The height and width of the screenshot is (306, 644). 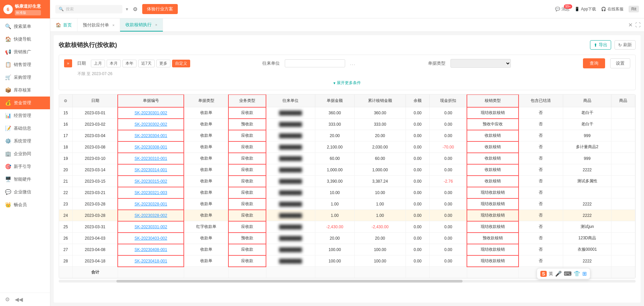 What do you see at coordinates (594, 63) in the screenshot?
I see `query-button: 查询` at bounding box center [594, 63].